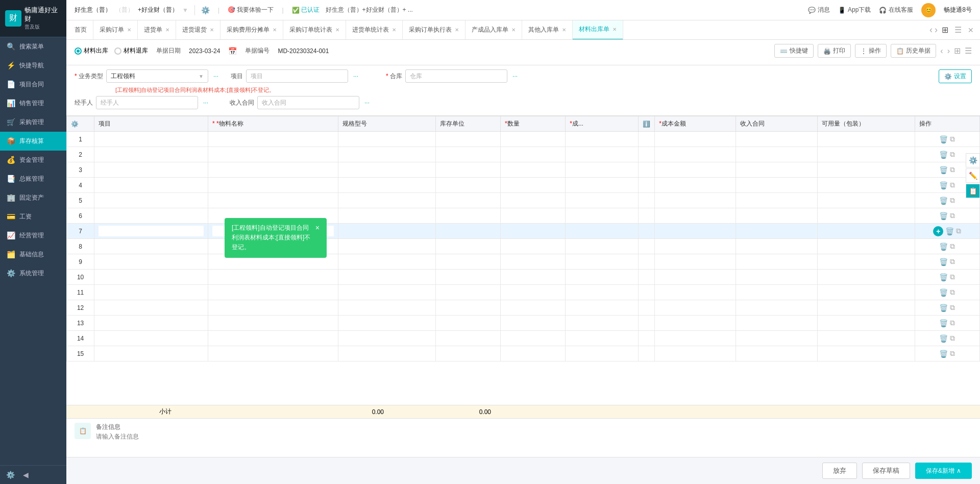  Describe the element at coordinates (941, 51) in the screenshot. I see `prev-record-icon: ‹` at that location.